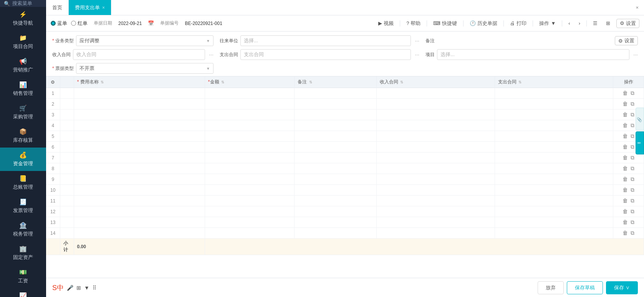 Image resolution: width=644 pixels, height=297 pixels. I want to click on note-input, so click(525, 41).